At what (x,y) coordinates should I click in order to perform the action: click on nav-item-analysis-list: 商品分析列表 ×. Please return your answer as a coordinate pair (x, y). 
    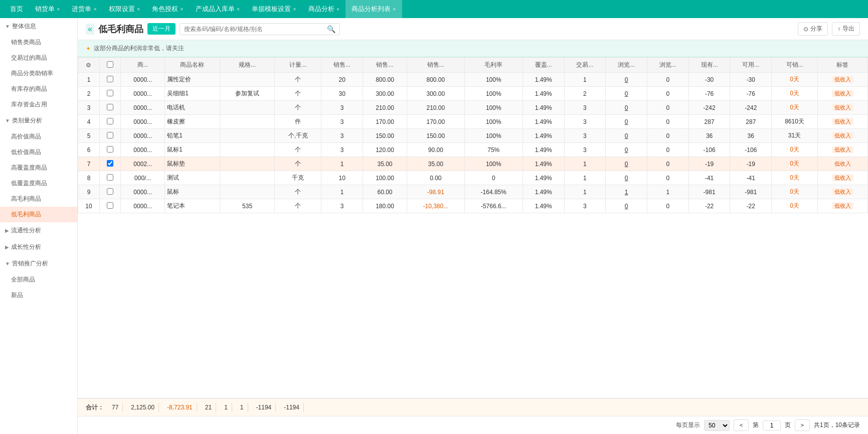
    Looking at the image, I should click on (374, 9).